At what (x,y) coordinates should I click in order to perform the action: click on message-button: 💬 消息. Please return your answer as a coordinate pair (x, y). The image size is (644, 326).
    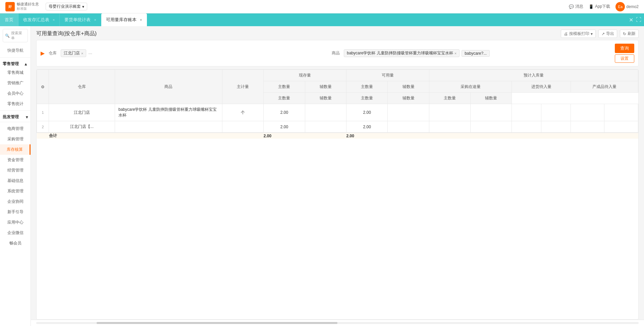
    Looking at the image, I should click on (576, 7).